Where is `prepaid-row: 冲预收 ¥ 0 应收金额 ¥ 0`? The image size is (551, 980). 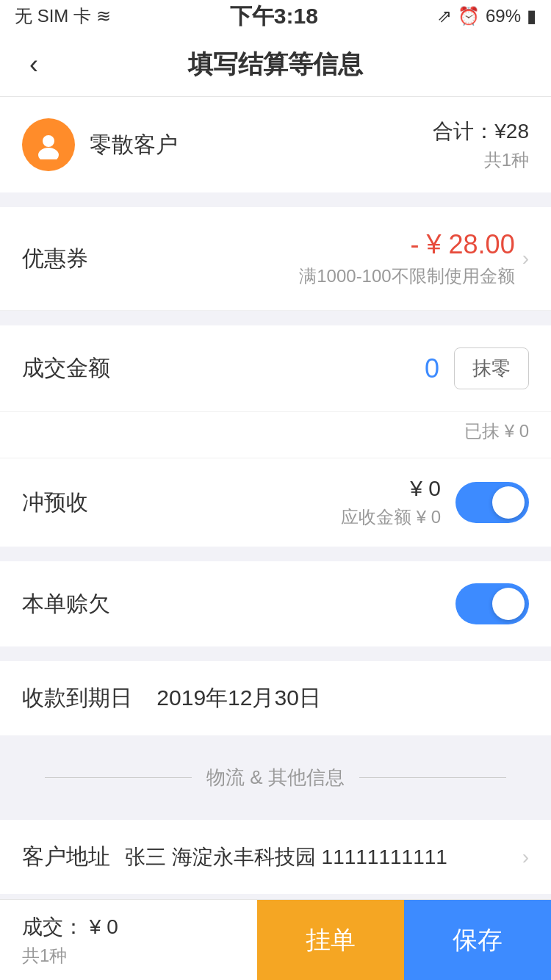 prepaid-row: 冲预收 ¥ 0 应收金额 ¥ 0 is located at coordinates (276, 502).